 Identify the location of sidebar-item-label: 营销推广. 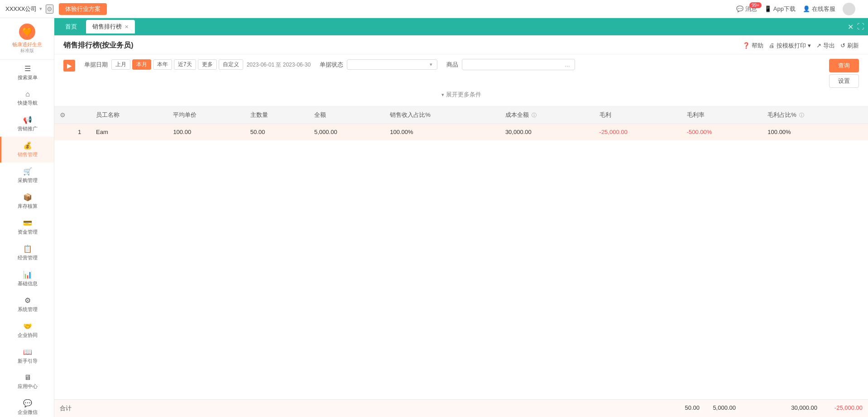
(28, 129).